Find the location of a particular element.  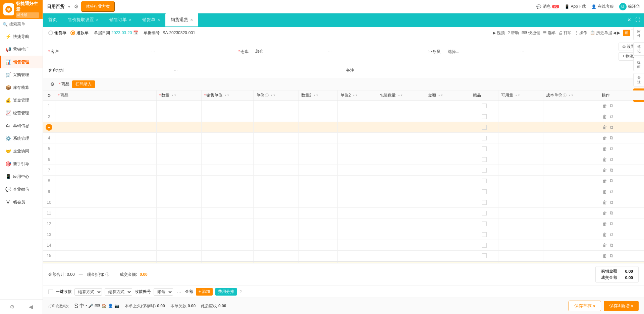

settlement-select: 结算方式 is located at coordinates (88, 292).